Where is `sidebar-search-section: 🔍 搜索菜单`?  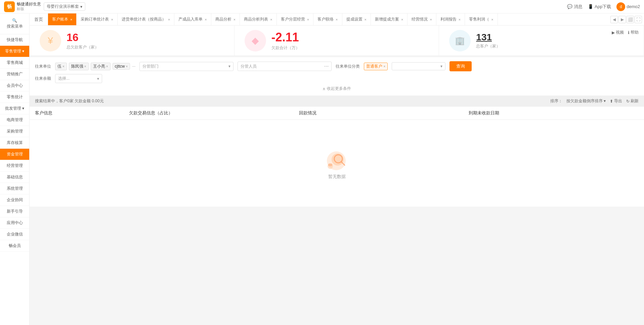
sidebar-search-section: 🔍 搜索菜单 is located at coordinates (15, 24).